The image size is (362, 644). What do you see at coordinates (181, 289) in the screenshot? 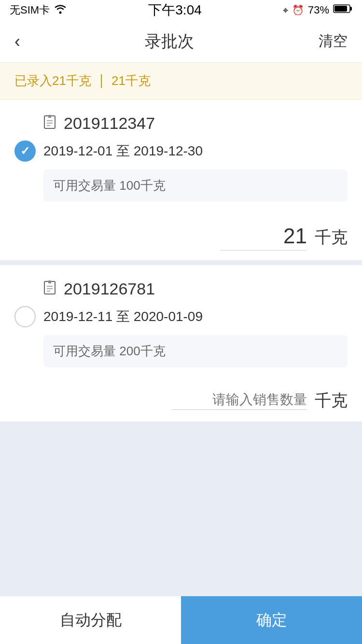
I see `batch-header-2: 2019126781` at bounding box center [181, 289].